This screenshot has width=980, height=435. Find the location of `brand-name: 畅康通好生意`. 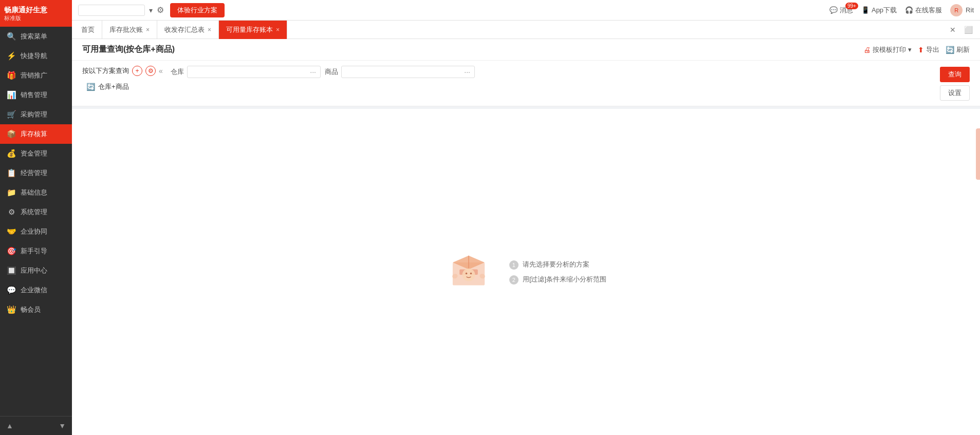

brand-name: 畅康通好生意 is located at coordinates (36, 10).